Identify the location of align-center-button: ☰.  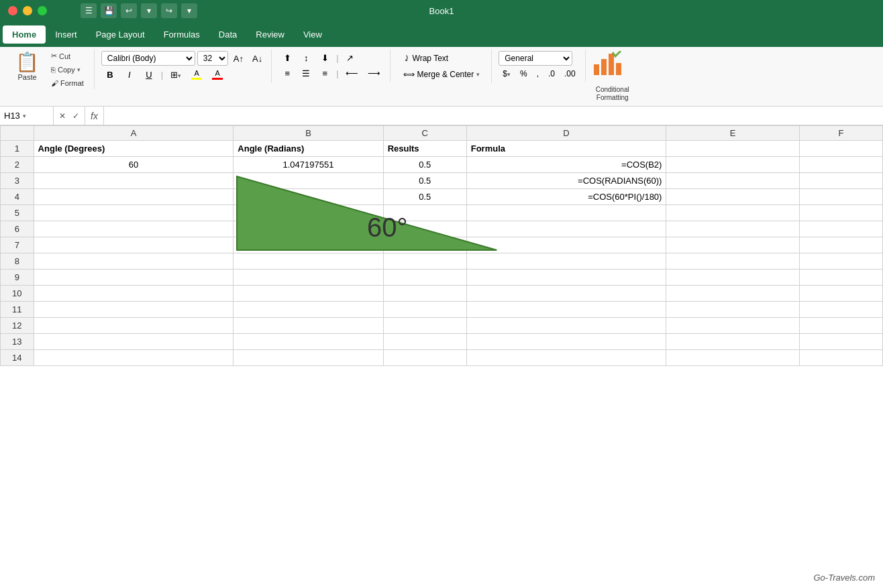
(306, 74).